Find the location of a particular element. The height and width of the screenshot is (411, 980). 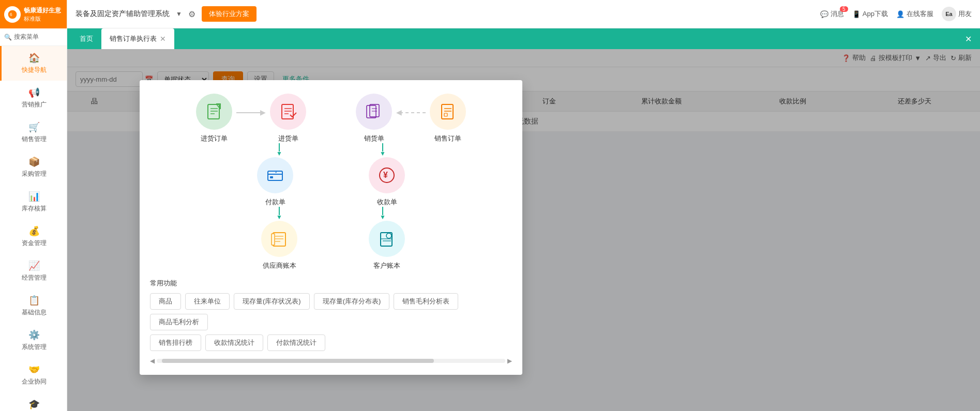

flow-node-payment: ¥ 付款单 is located at coordinates (275, 182).